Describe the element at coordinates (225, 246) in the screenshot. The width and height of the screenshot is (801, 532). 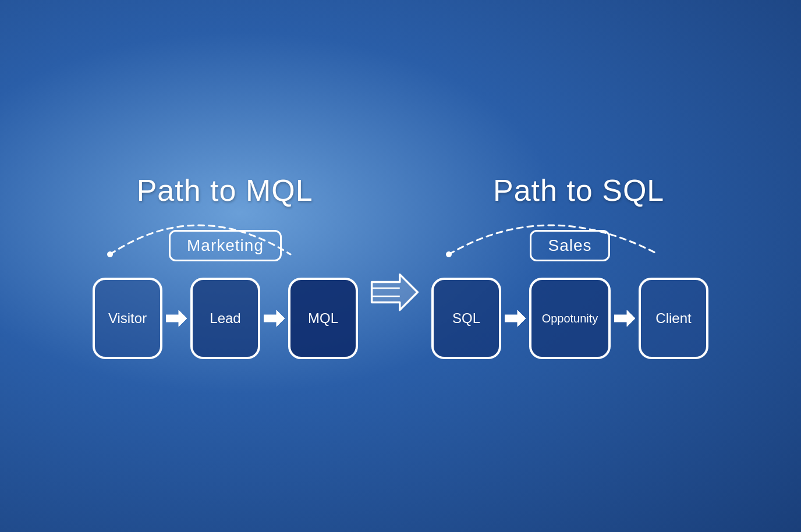
I see `marketing-label-area: Marketing` at that location.